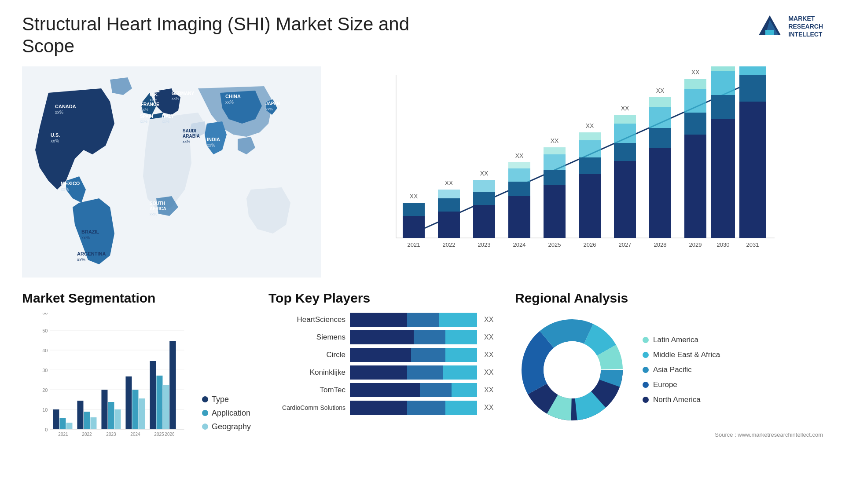 The image size is (845, 504). I want to click on svg-text: 2022, so click(449, 245).